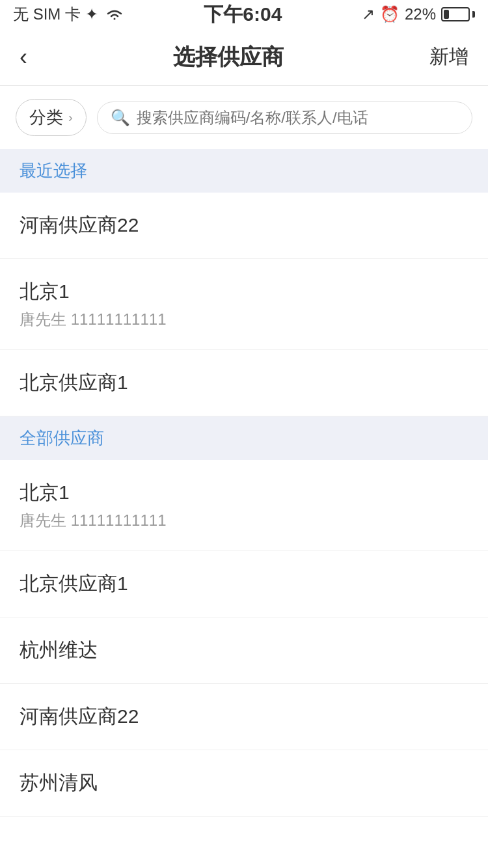  Describe the element at coordinates (368, 14) in the screenshot. I see `location-icon: ↗` at that location.